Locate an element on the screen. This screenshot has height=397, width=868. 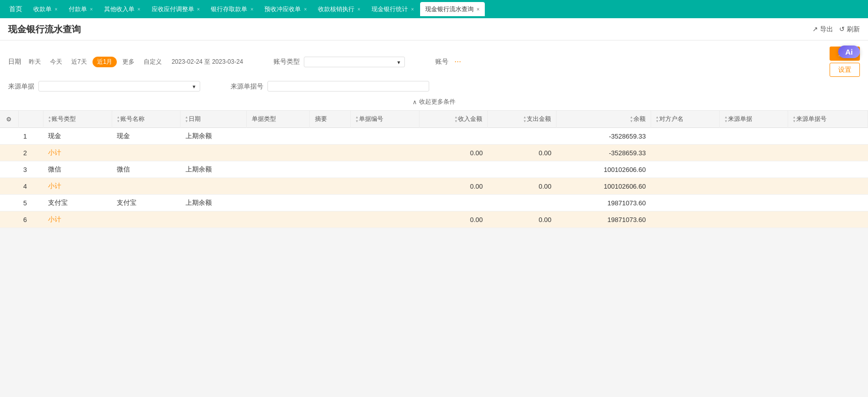
col-source-doc: ▴▾来源单据 is located at coordinates (754, 119).